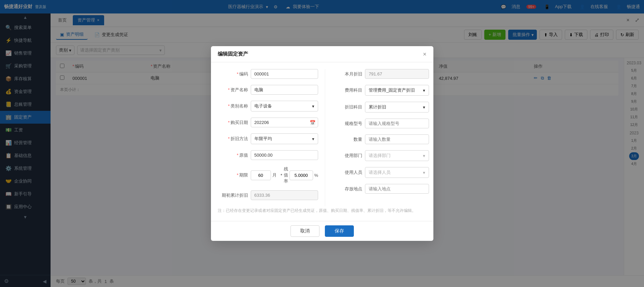  What do you see at coordinates (397, 189) in the screenshot?
I see `location-input` at bounding box center [397, 189].